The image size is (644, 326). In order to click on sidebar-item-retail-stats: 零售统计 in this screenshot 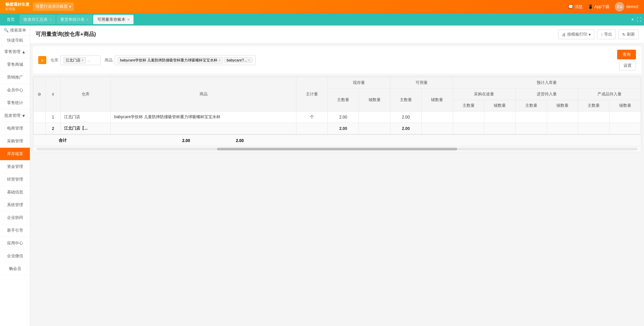, I will do `click(15, 103)`.